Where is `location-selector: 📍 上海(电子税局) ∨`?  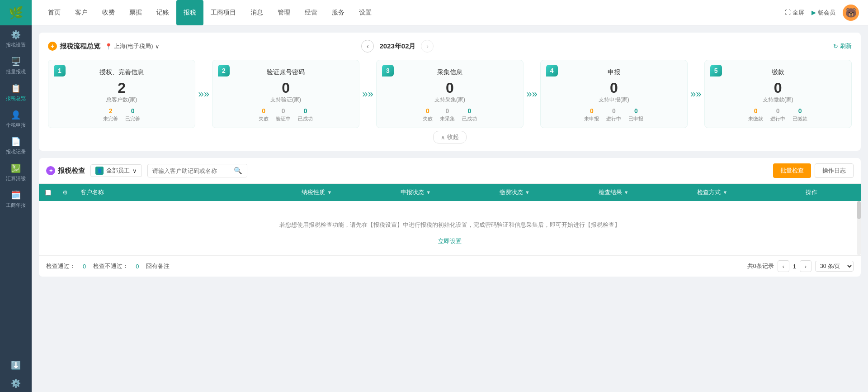
location-selector: 📍 上海(电子税局) ∨ is located at coordinates (132, 46).